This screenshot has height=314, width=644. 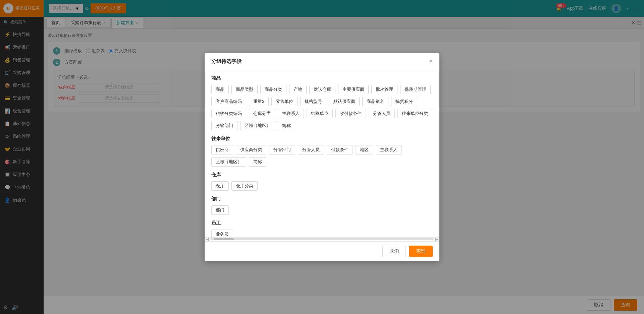 What do you see at coordinates (322, 199) in the screenshot?
I see `section-department-title: 部门` at bounding box center [322, 199].